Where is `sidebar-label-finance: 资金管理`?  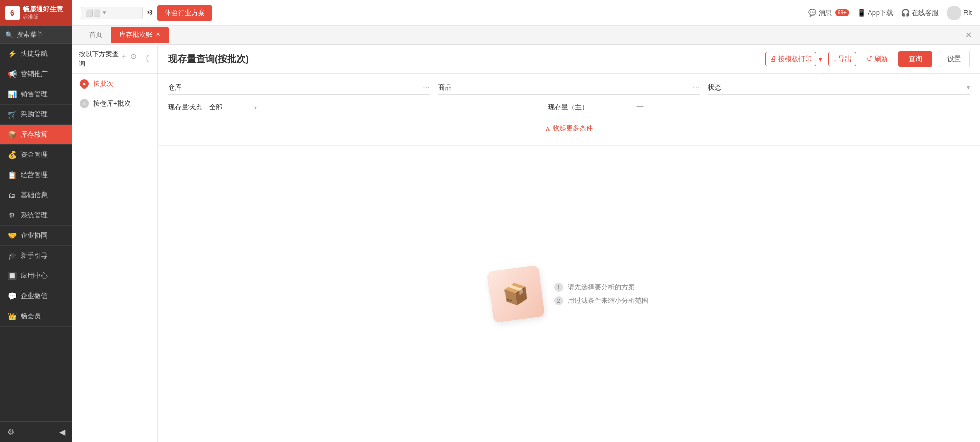 sidebar-label-finance: 资金管理 is located at coordinates (34, 155).